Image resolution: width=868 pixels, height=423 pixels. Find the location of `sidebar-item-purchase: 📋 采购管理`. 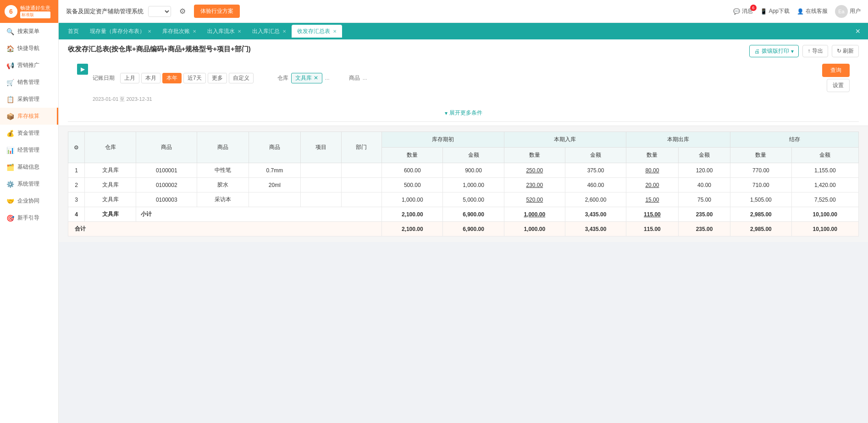

sidebar-item-purchase: 📋 采购管理 is located at coordinates (29, 99).